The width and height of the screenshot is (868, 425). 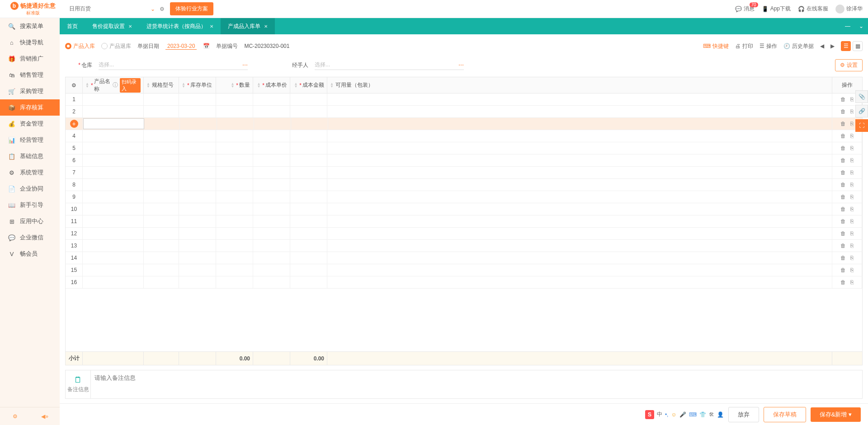 I want to click on table-row: 10 🗑⎘, so click(x=464, y=210).